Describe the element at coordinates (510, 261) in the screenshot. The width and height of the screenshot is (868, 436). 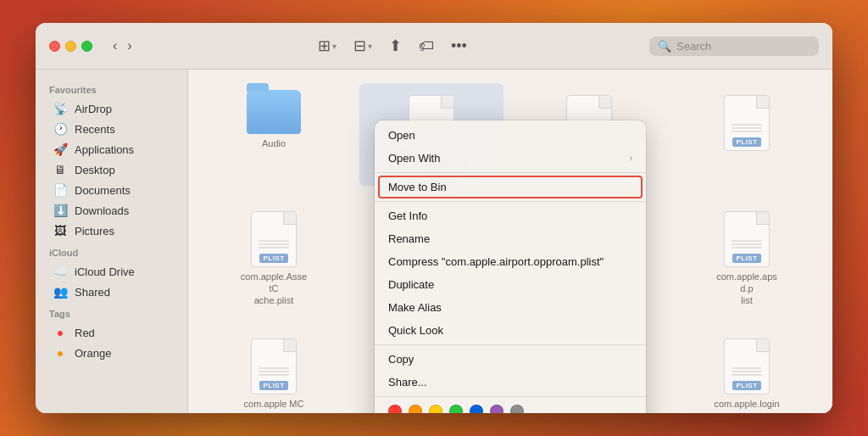
I see `ctx-compress: Compress "com.apple.airport.opproam.plis…` at that location.